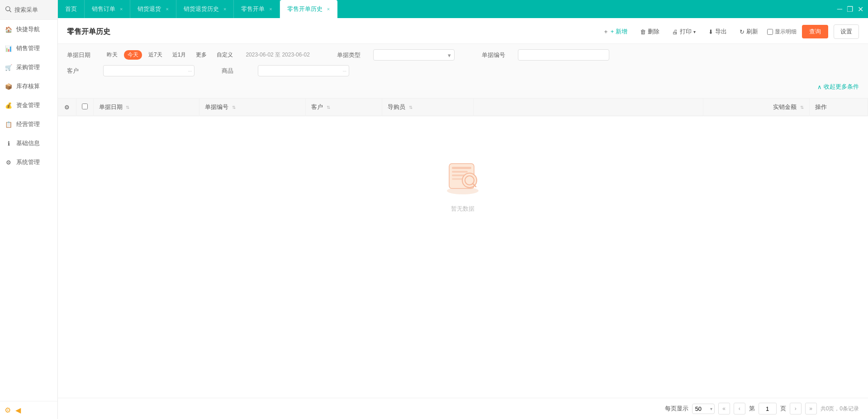 Image resolution: width=868 pixels, height=419 pixels. I want to click on doc-type-select, so click(414, 55).